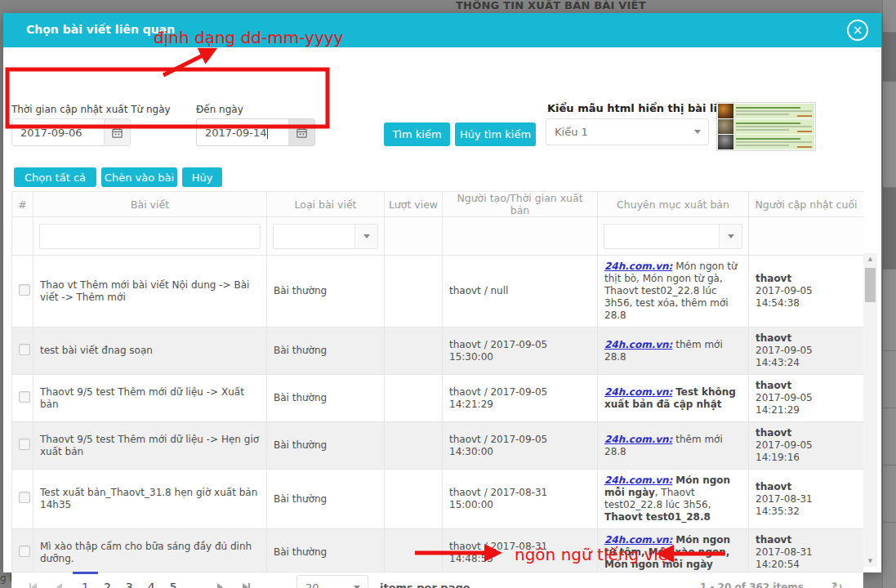 Image resolution: width=896 pixels, height=588 pixels. What do you see at coordinates (413, 204) in the screenshot?
I see `column-header: Lượt view` at bounding box center [413, 204].